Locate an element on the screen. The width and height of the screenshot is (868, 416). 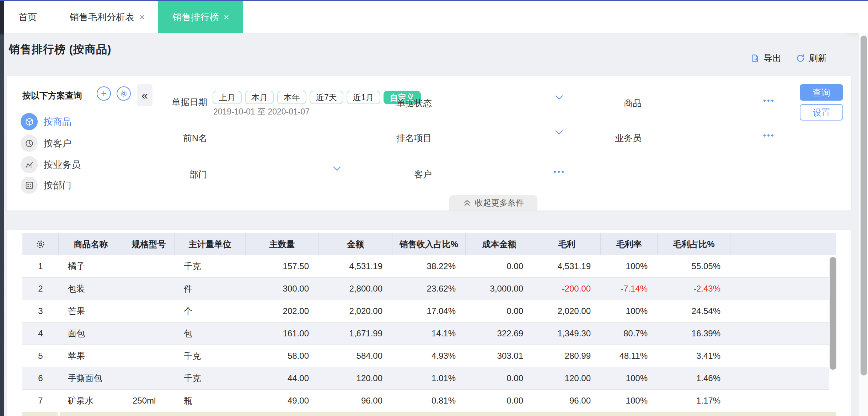
table-cell: -2.43% is located at coordinates (694, 289).